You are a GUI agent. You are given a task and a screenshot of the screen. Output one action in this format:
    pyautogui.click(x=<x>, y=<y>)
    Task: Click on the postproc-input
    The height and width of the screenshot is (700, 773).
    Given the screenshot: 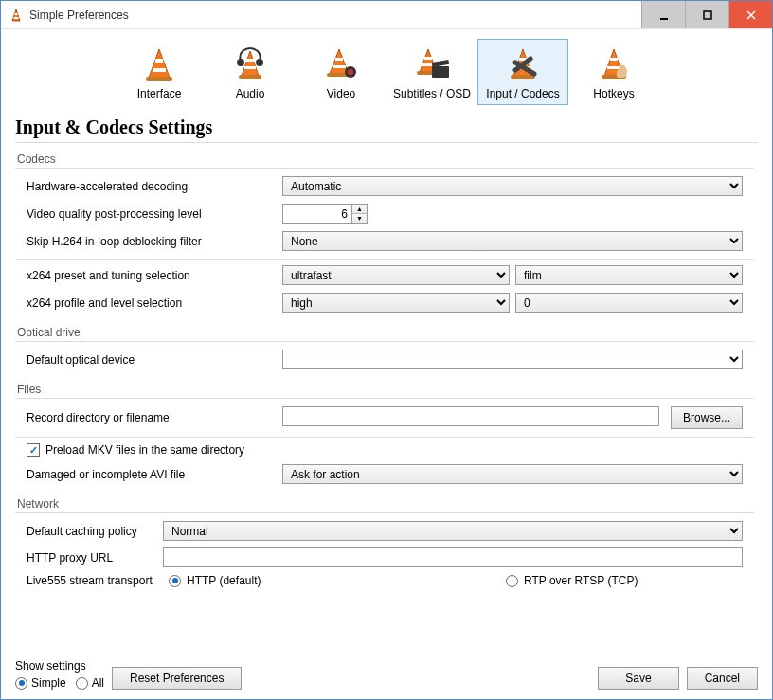 What is the action you would take?
    pyautogui.click(x=317, y=214)
    